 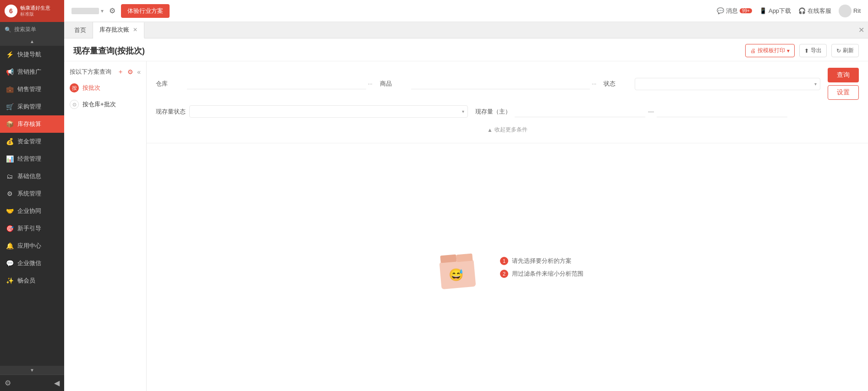 What do you see at coordinates (91, 72) in the screenshot?
I see `left-panel-title: 按以下方案查询` at bounding box center [91, 72].